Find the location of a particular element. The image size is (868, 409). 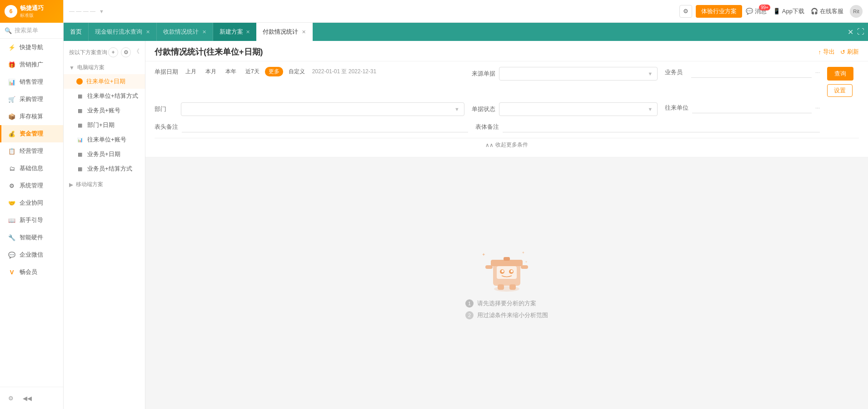

avatar: Rit is located at coordinates (856, 11).